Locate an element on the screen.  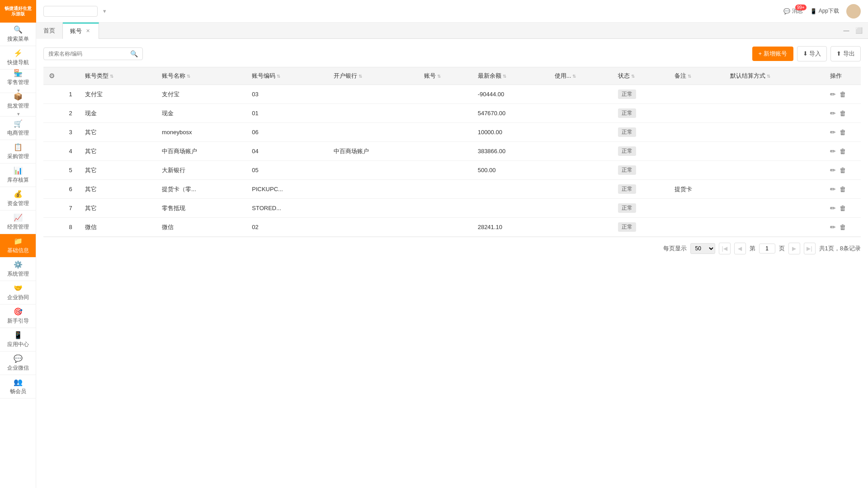
import-button: ⬇ 导入 is located at coordinates (812, 54).